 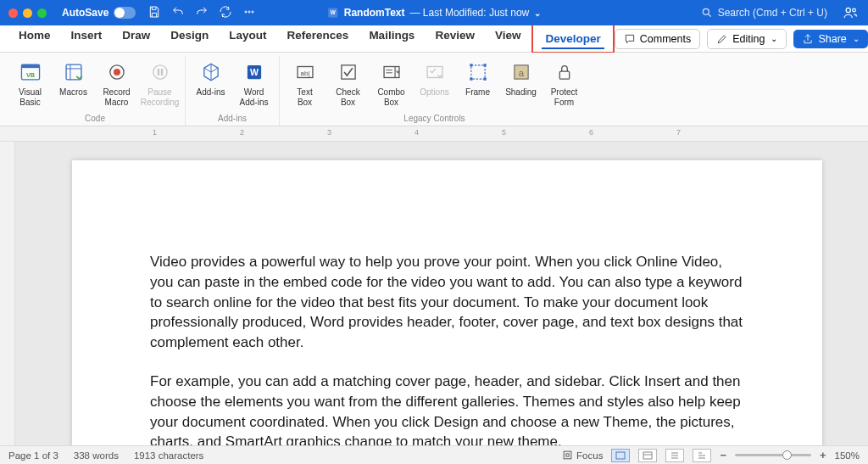 What do you see at coordinates (434, 91) in the screenshot?
I see `ribbon-group-legacy-controls: ab|TextBoxCheckBoxComboBoxOptionsFrameaS…` at bounding box center [434, 91].